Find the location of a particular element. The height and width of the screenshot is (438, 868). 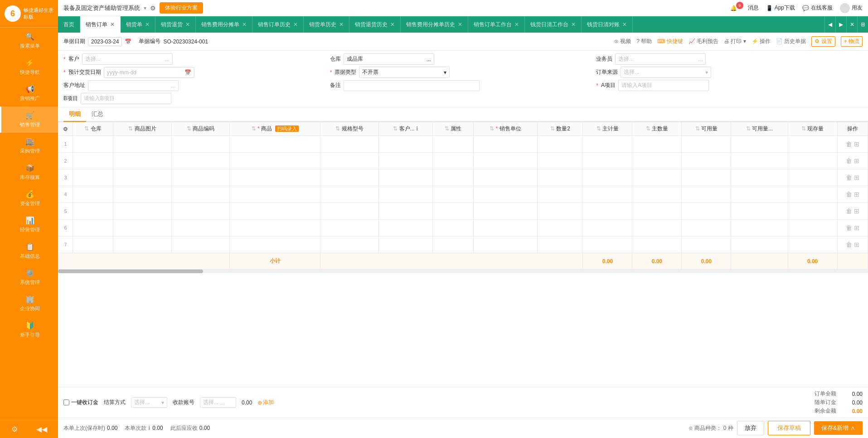

history-btn: 📄 历史单据 is located at coordinates (791, 42).